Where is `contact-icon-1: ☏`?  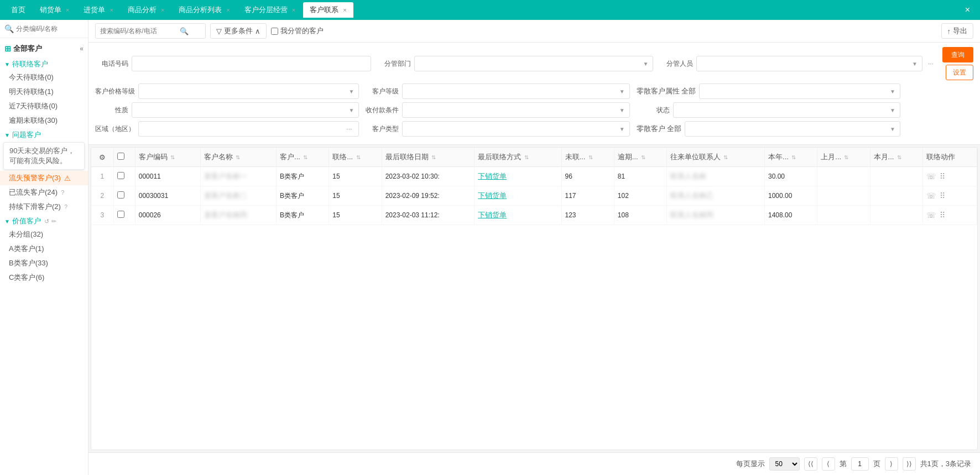 contact-icon-1: ☏ is located at coordinates (931, 176).